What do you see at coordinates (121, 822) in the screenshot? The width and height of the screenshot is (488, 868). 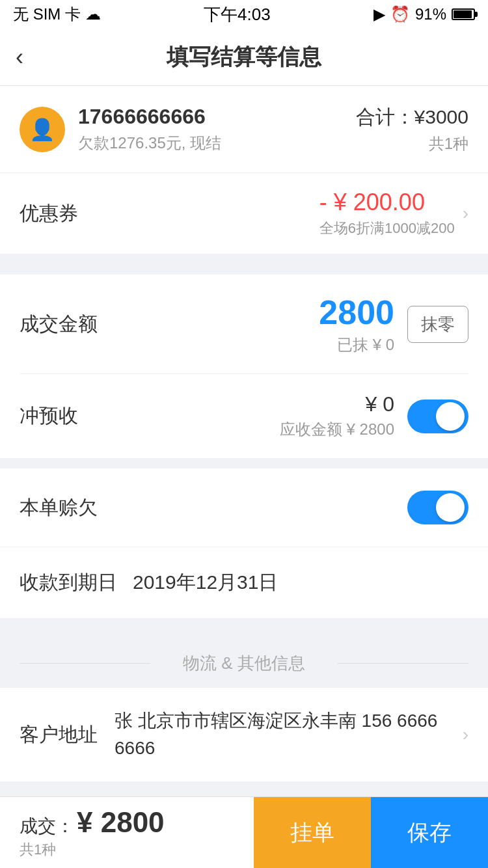 I see `footer-amount: ¥ 2800` at bounding box center [121, 822].